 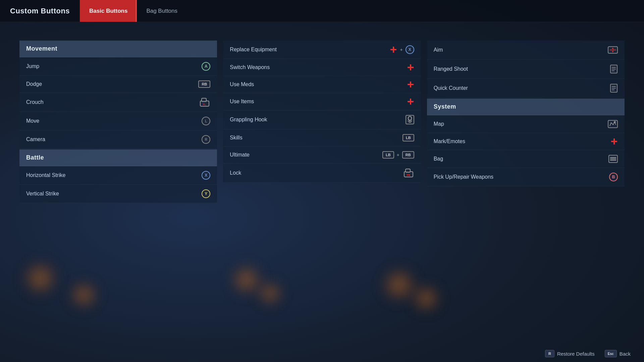 What do you see at coordinates (393, 50) in the screenshot?
I see `cross-icon-replace` at bounding box center [393, 50].